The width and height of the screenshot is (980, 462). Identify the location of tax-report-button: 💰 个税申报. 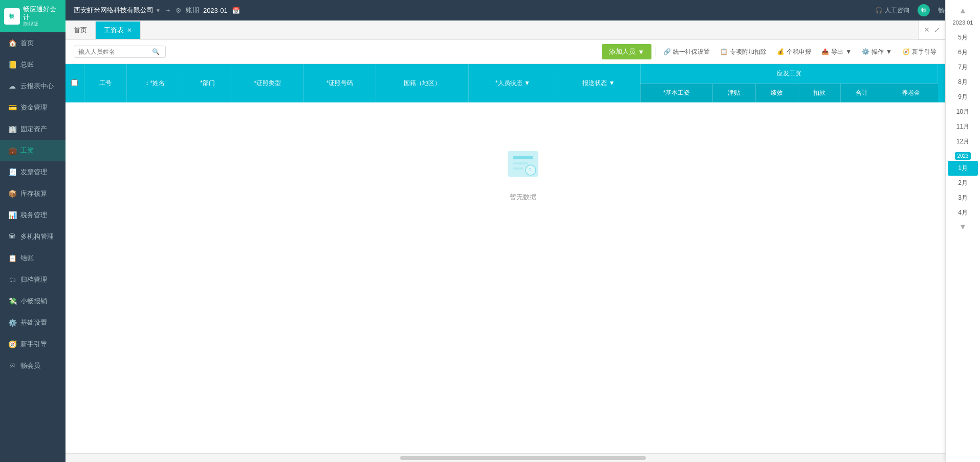
(794, 52).